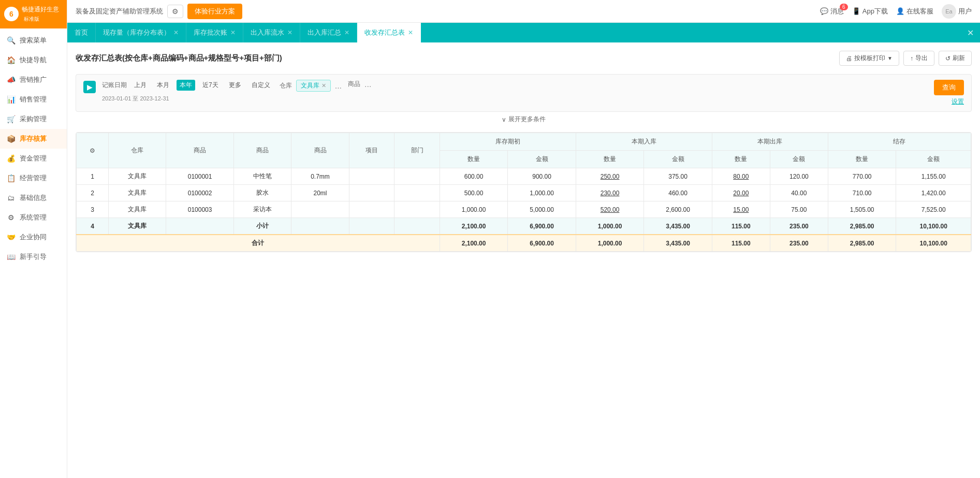 The image size is (980, 478). I want to click on row-no: 2, so click(93, 193).